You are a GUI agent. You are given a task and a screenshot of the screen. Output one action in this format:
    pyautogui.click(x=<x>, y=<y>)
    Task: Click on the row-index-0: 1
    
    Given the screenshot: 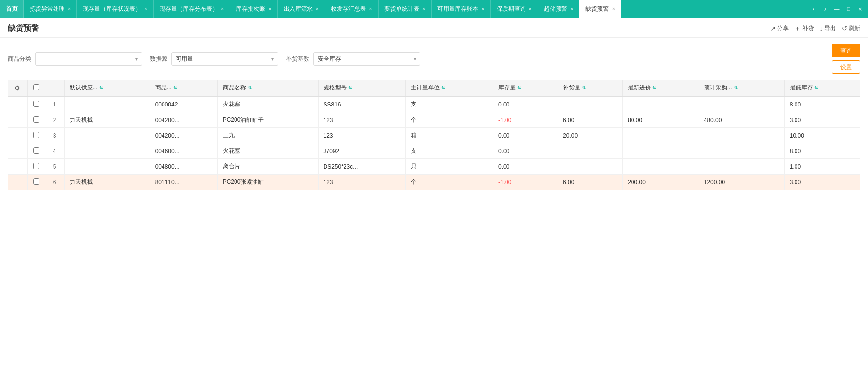 What is the action you would take?
    pyautogui.click(x=54, y=104)
    